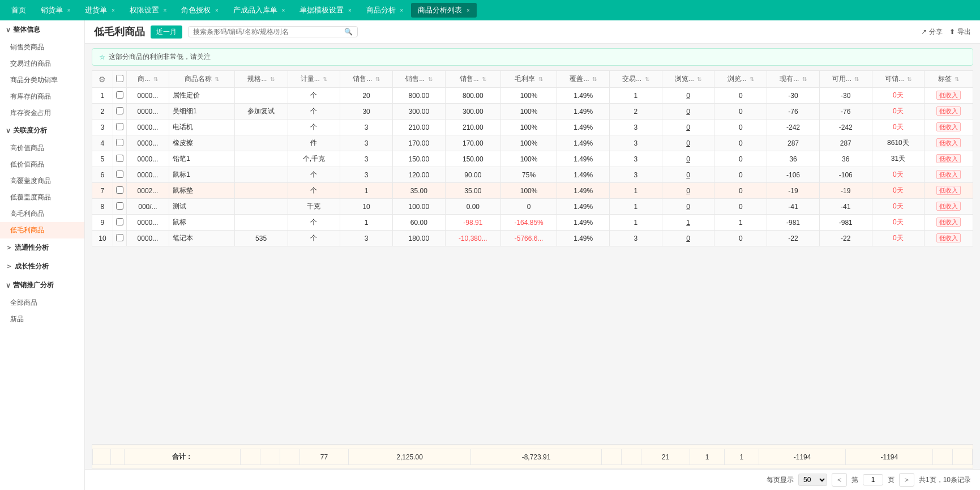  Describe the element at coordinates (166, 32) in the screenshot. I see `time-filter-button: 近一月` at that location.